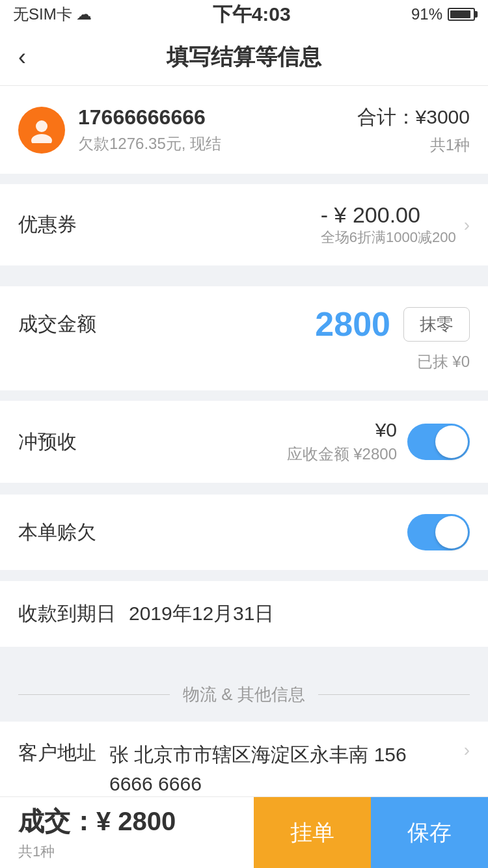 The image size is (488, 868). I want to click on bottom-bar: 成交：¥ 2800 共1种 挂单 保存, so click(244, 832).